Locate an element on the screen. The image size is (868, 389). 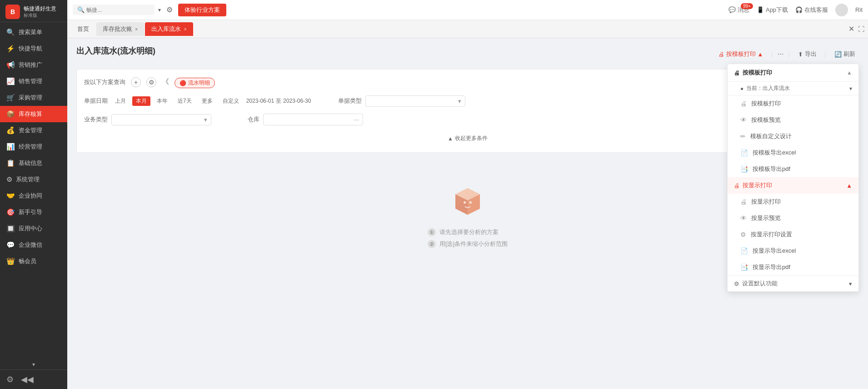
biztype-select: ▾ is located at coordinates (161, 120).